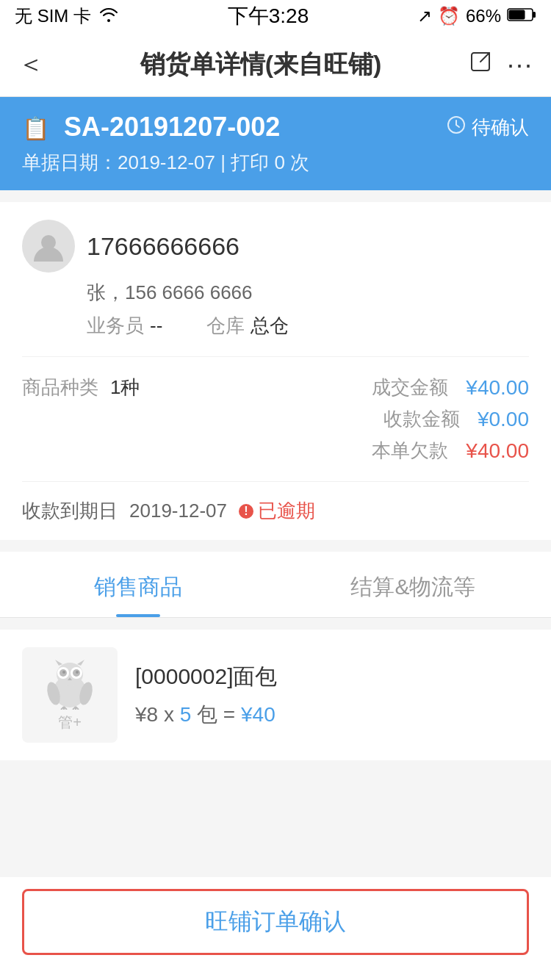 The height and width of the screenshot is (980, 551). What do you see at coordinates (186, 714) in the screenshot?
I see `product-quantity: 5` at bounding box center [186, 714].